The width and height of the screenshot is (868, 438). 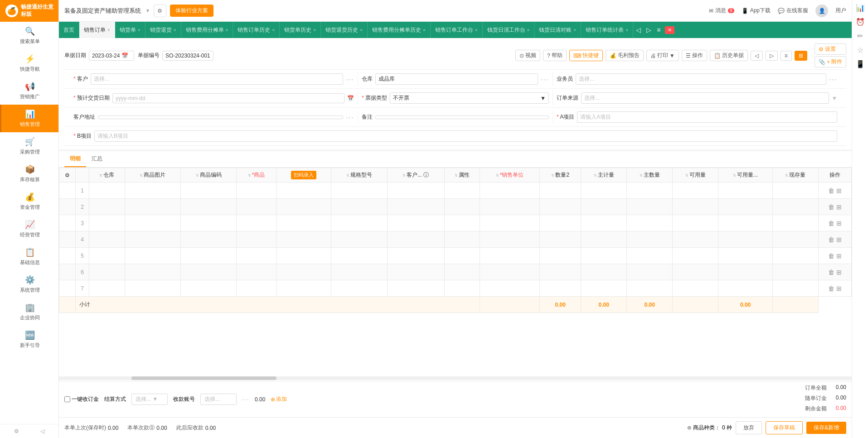 What do you see at coordinates (560, 191) in the screenshot?
I see `row-1-qty2` at bounding box center [560, 191].